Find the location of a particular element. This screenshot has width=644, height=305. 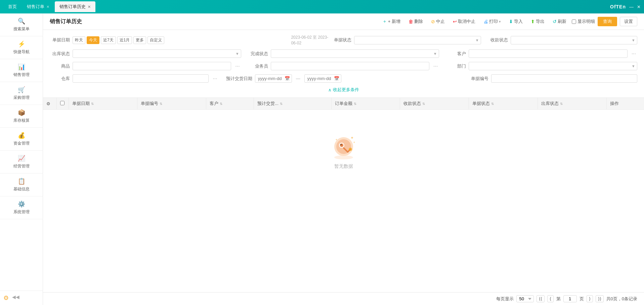

sort-delivery-icon: ⇅ is located at coordinates (281, 104).